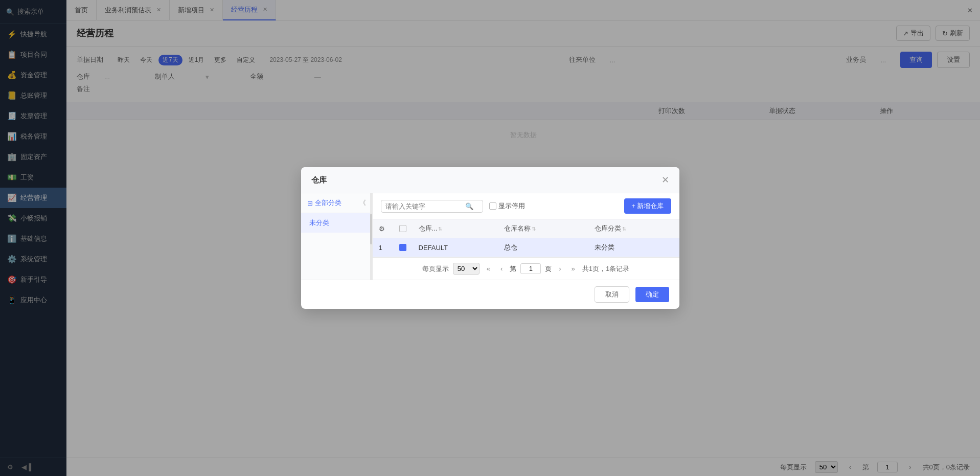 This screenshot has width=980, height=476. I want to click on left-panel-scrollbar, so click(371, 236).